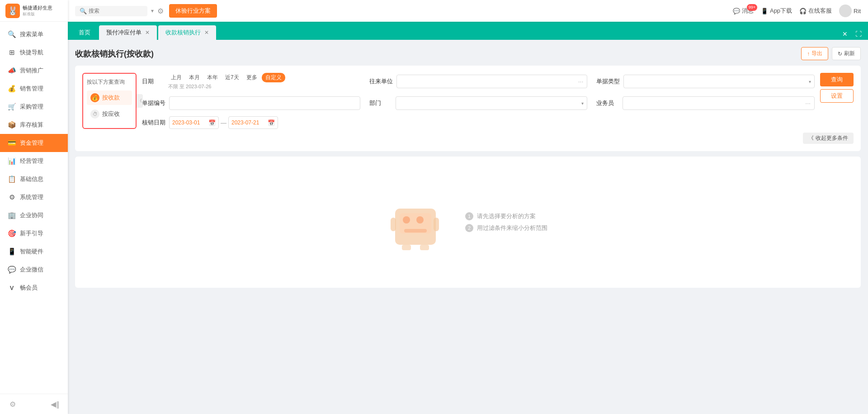 This screenshot has height=414, width=868. Describe the element at coordinates (492, 103) in the screenshot. I see `dept-select-wrapper` at that location.